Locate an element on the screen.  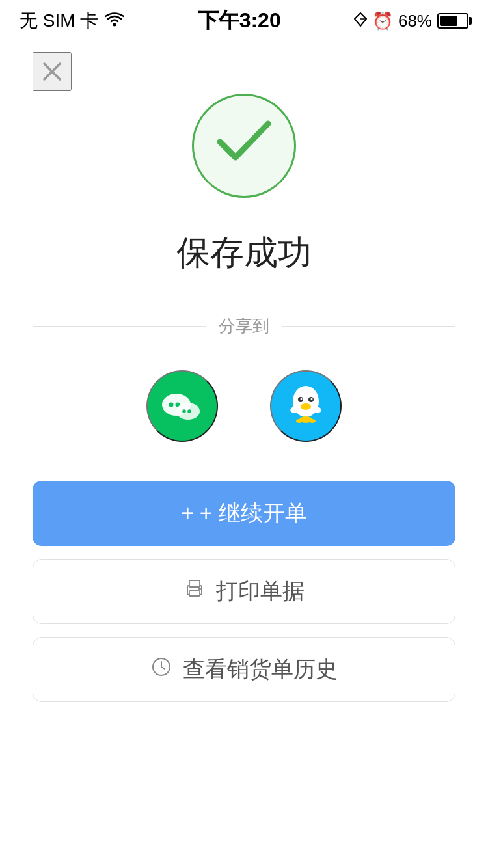
status-right: ⏰ 68% is located at coordinates (411, 21).